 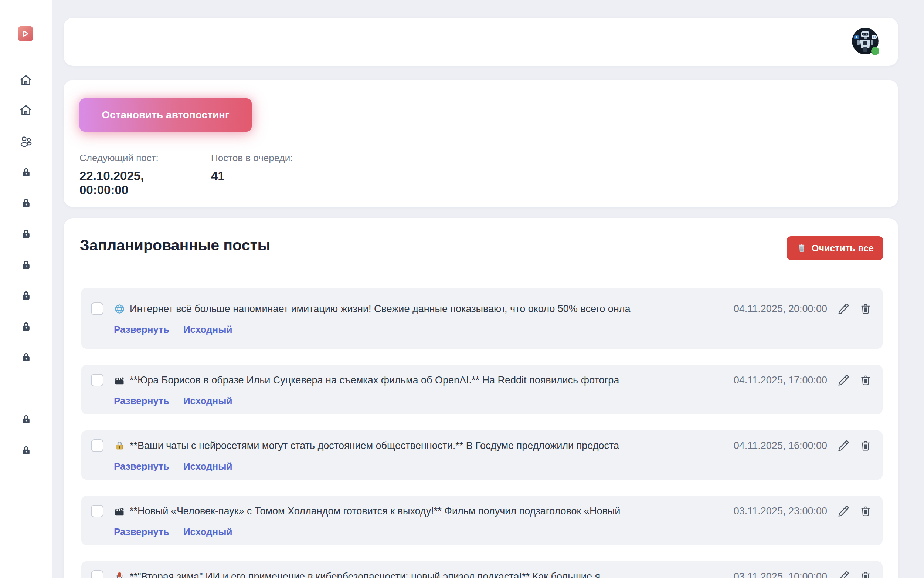 I want to click on post-content: **Ваши чаты с нейросетями могут стать до…, so click(x=418, y=456).